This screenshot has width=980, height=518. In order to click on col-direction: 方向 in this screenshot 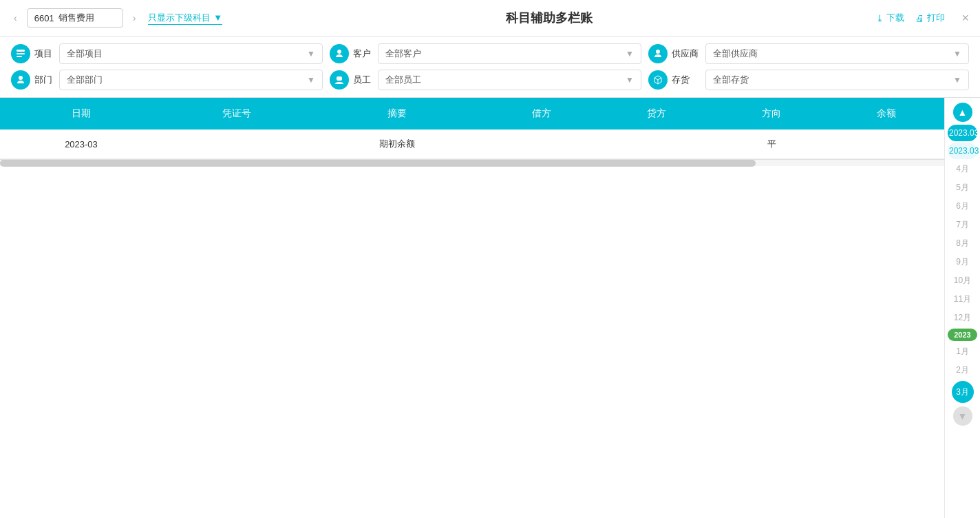, I will do `click(771, 114)`.